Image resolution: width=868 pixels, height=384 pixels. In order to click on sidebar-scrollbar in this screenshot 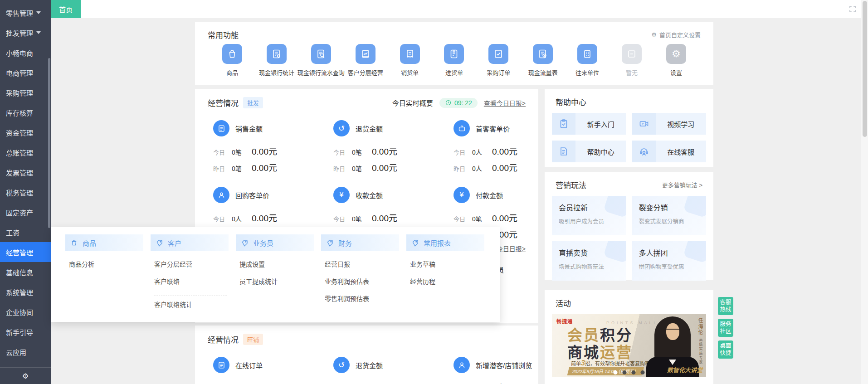, I will do `click(49, 143)`.